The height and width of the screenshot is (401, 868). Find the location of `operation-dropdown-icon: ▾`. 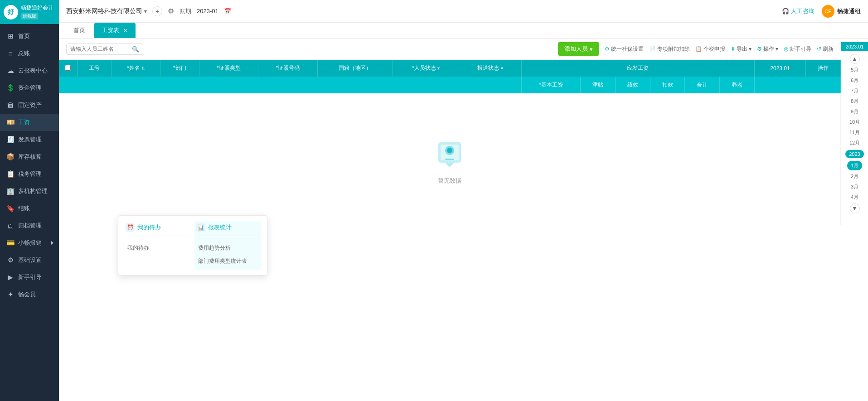

operation-dropdown-icon: ▾ is located at coordinates (777, 49).